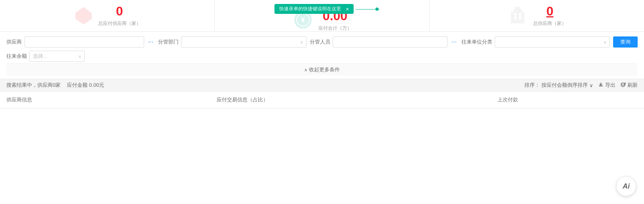 This screenshot has width=644, height=204. What do you see at coordinates (532, 85) in the screenshot?
I see `sort-prefix: 排序：` at bounding box center [532, 85].